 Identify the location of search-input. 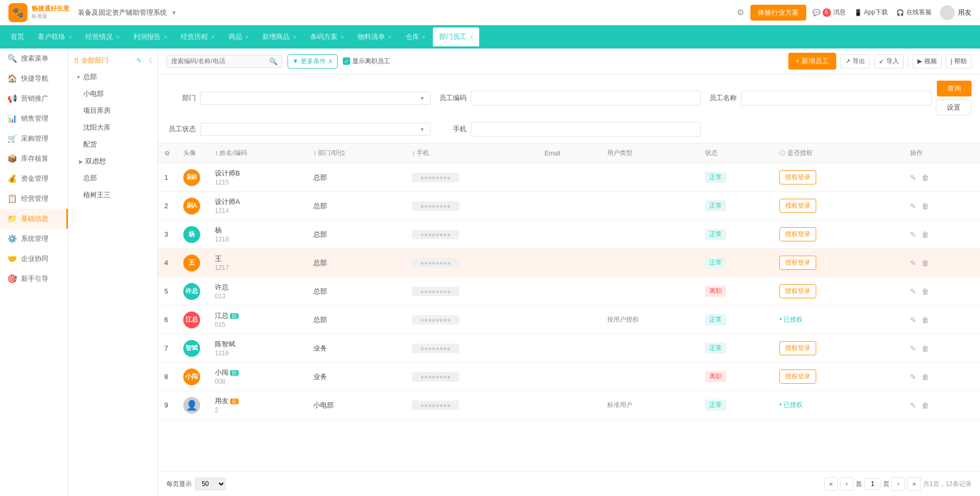
(219, 61).